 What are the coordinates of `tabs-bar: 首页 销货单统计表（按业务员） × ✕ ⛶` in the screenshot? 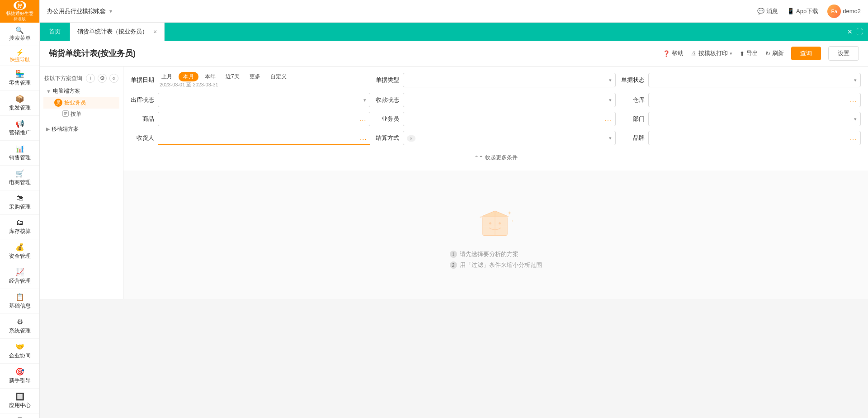 It's located at (454, 32).